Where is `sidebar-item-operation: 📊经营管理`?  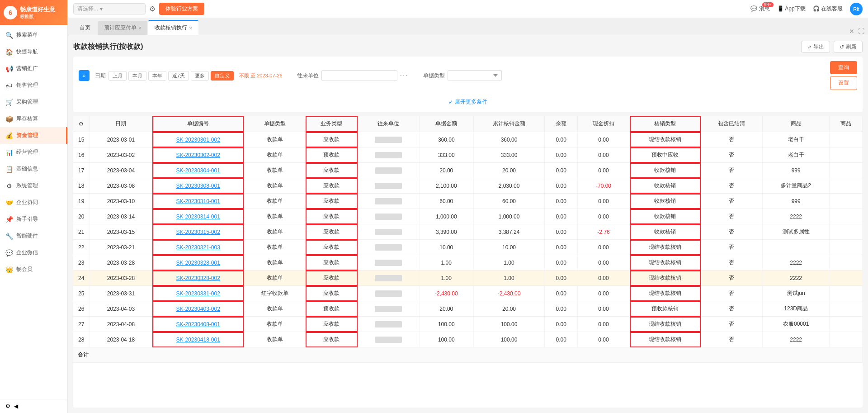
sidebar-item-operation: 📊经营管理 is located at coordinates (33, 152).